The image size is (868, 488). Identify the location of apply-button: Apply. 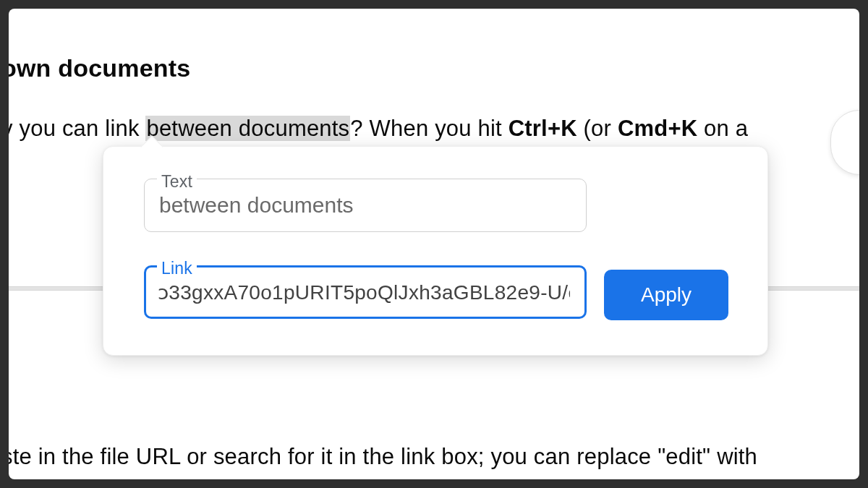
(666, 295).